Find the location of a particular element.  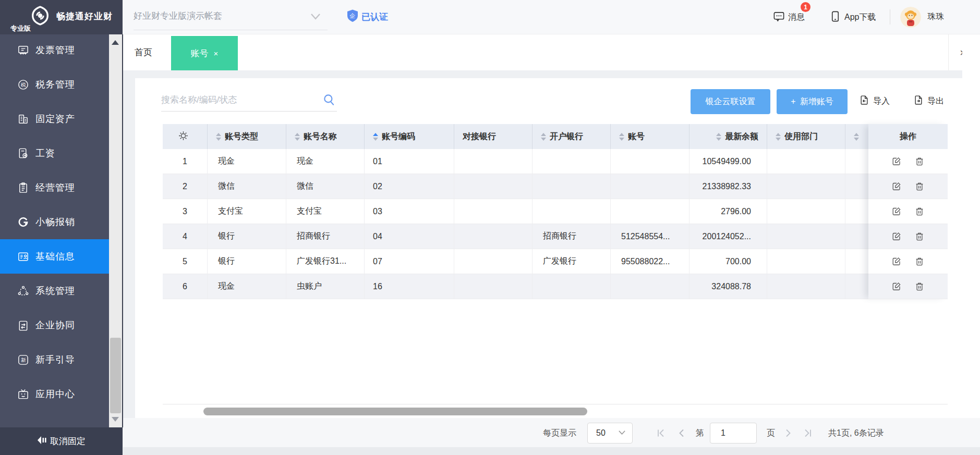

export-button: 导出 is located at coordinates (928, 101).